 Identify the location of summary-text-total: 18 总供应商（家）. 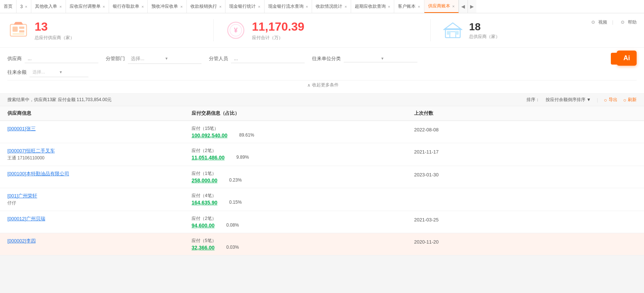
(484, 30).